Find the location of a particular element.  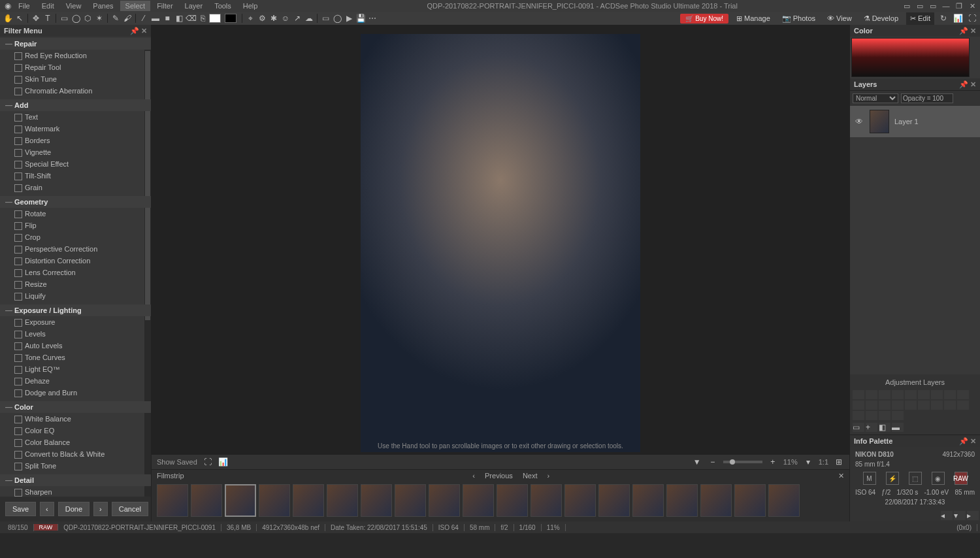

filter-white-balance: White Balance is located at coordinates (76, 419).